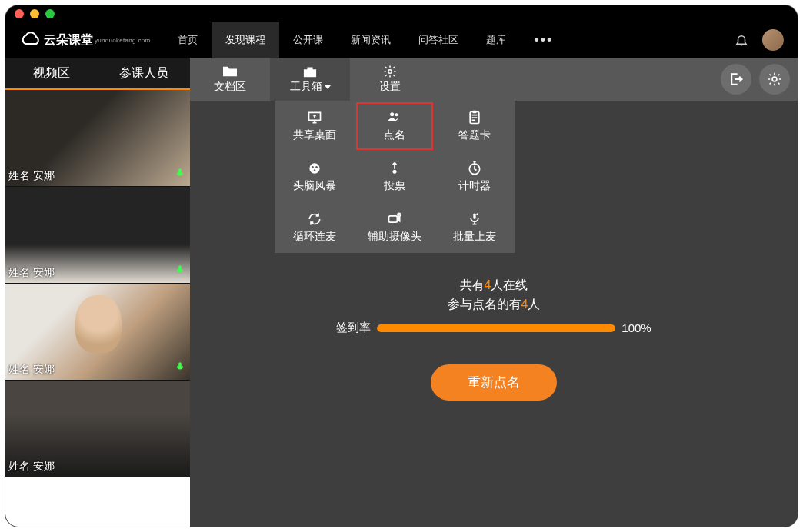 This screenshot has height=532, width=803. What do you see at coordinates (390, 79) in the screenshot?
I see `tool-settings: 设置` at bounding box center [390, 79].